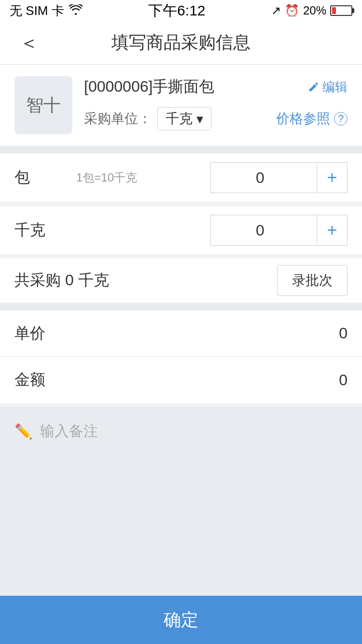 The image size is (362, 644). What do you see at coordinates (76, 11) in the screenshot?
I see `wifi-icon` at bounding box center [76, 11].